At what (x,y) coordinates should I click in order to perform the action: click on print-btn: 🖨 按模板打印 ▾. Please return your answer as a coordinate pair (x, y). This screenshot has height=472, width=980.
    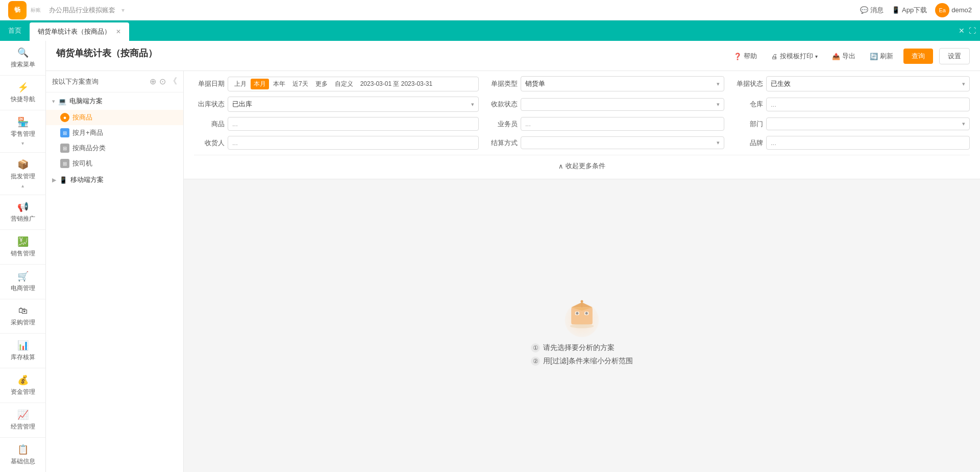
    Looking at the image, I should click on (794, 56).